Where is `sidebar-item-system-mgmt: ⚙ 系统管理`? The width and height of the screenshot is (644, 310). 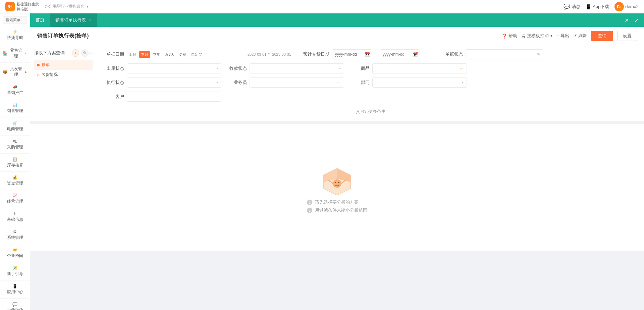
sidebar-item-system-mgmt: ⚙ 系统管理 is located at coordinates (15, 235).